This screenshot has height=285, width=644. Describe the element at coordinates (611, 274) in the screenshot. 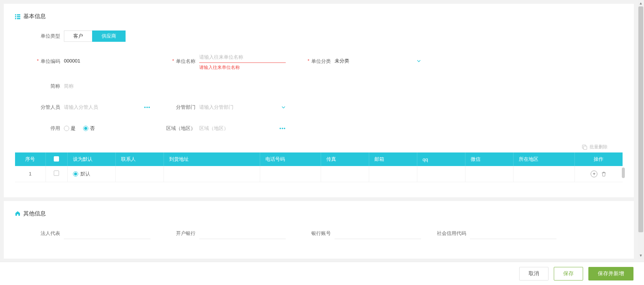

I see `save-and-new-button: 保存并新增` at that location.